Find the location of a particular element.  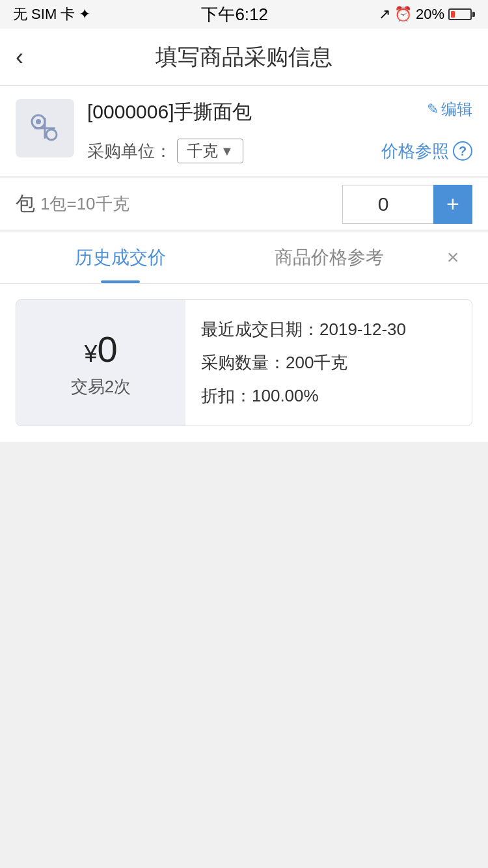

tab-close-button: × is located at coordinates (453, 258).